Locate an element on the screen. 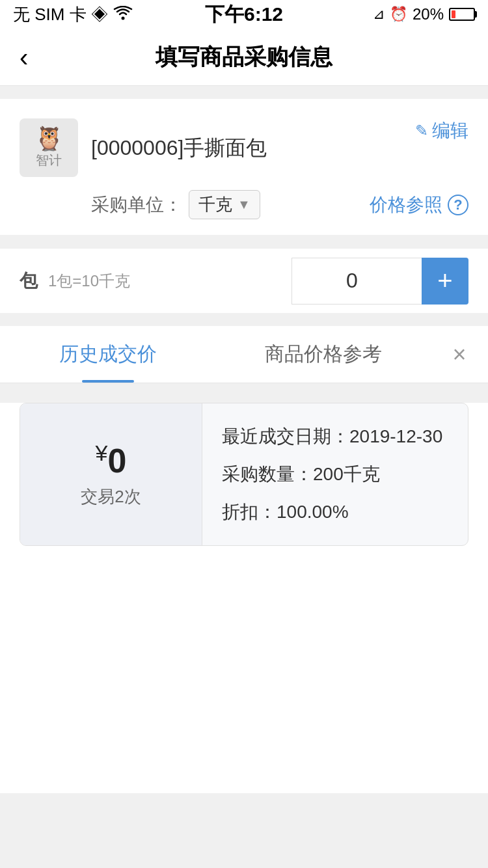  quantity-section: 包 1包=10千克 + is located at coordinates (244, 280).